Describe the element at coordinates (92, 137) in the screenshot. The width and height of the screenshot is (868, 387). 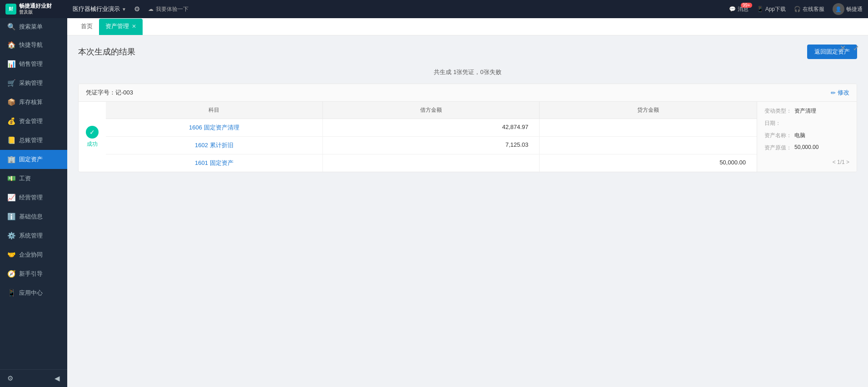
I see `status-area: ✓ 成功` at that location.